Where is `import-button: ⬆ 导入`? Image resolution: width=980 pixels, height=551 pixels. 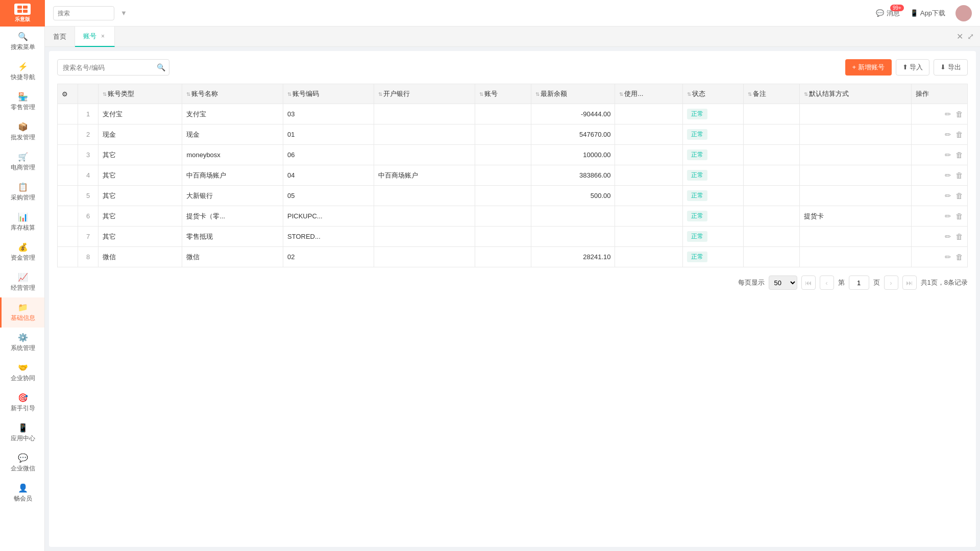
import-button: ⬆ 导入 is located at coordinates (913, 67).